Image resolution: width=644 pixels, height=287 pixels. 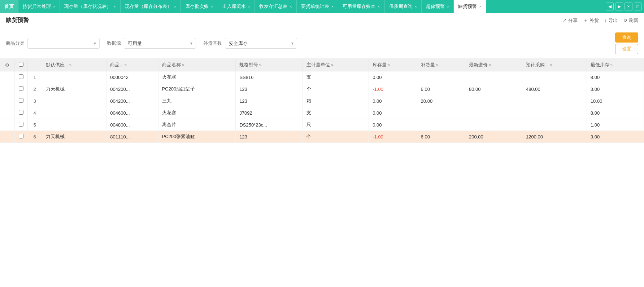 I want to click on row-min-stock: 1.00, so click(x=615, y=125).